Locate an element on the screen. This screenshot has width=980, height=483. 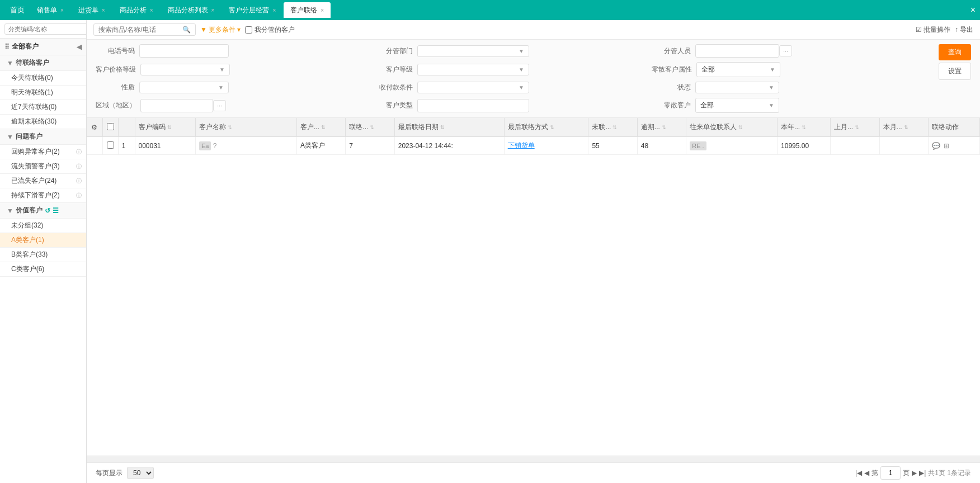
page-next-btn: ▶ is located at coordinates (914, 473).